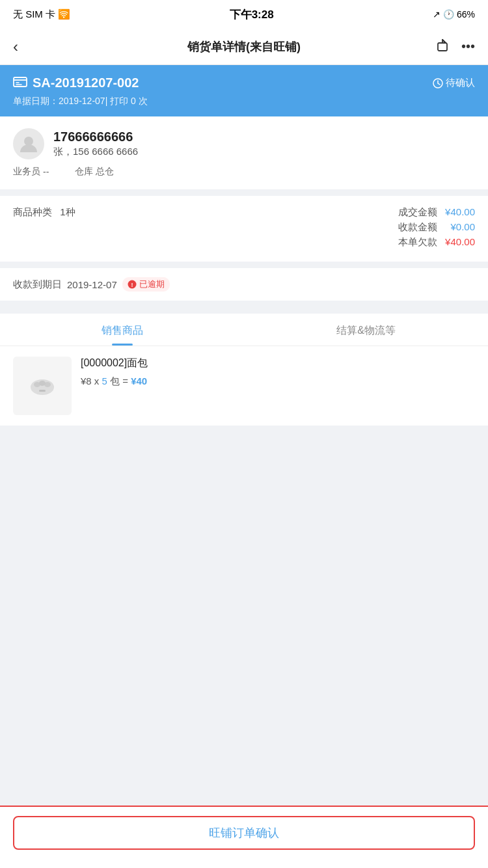  I want to click on product-type-label: 商品种类, so click(33, 212).